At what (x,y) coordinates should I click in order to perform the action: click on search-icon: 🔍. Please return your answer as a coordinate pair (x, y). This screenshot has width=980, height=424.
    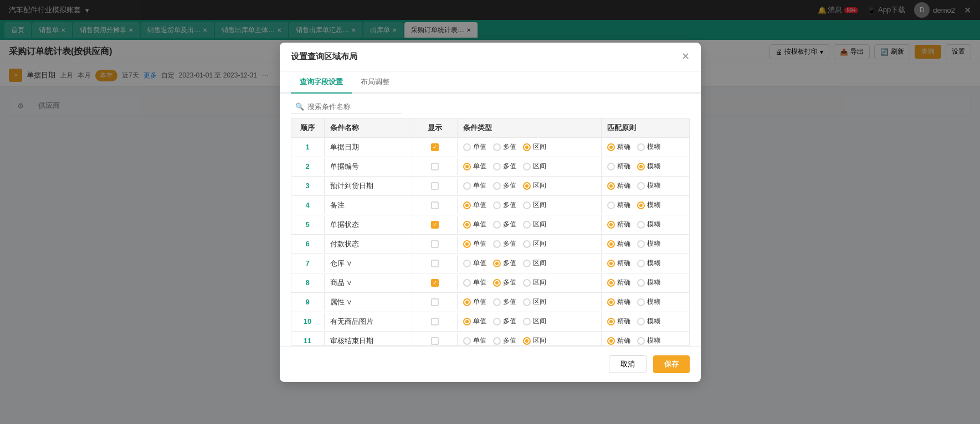
    Looking at the image, I should click on (300, 106).